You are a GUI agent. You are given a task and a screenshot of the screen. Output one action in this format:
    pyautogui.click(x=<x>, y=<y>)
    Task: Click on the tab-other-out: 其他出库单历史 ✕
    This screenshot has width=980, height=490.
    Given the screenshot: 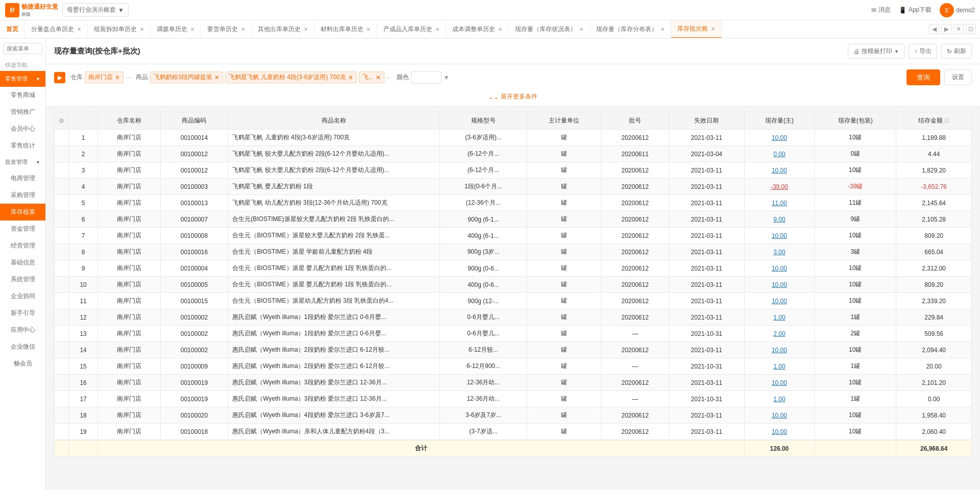 What is the action you would take?
    pyautogui.click(x=283, y=30)
    